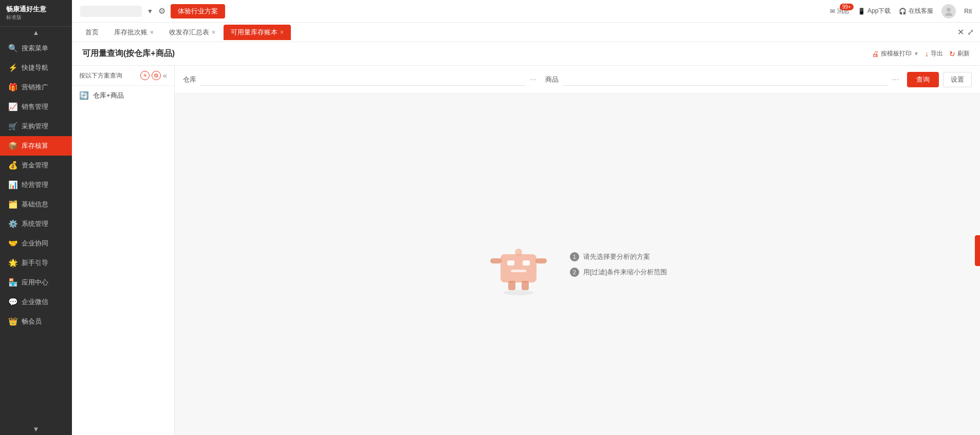 This screenshot has height=435, width=980. What do you see at coordinates (13, 282) in the screenshot?
I see `appstore-icon: 🏪` at bounding box center [13, 282].